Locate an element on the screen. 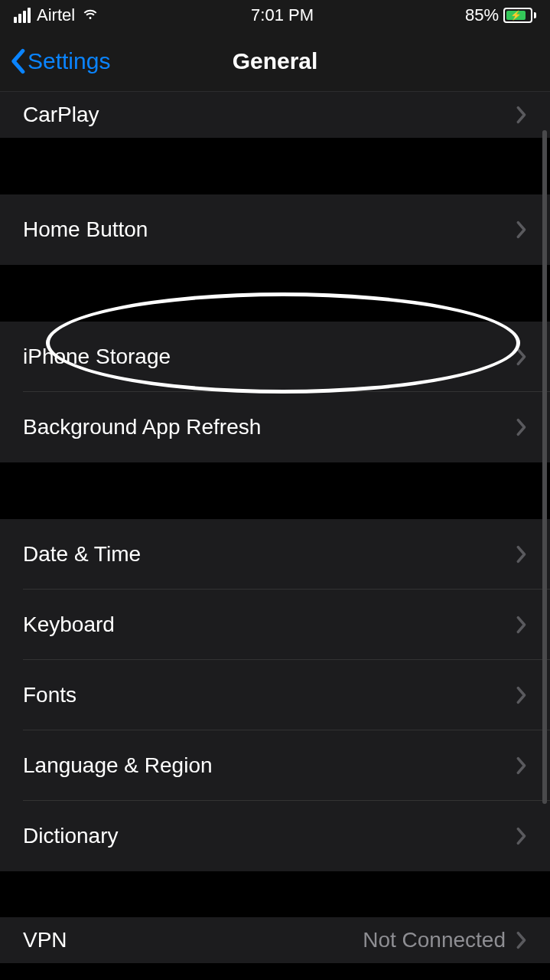  list-label: Date & Time is located at coordinates (82, 554).